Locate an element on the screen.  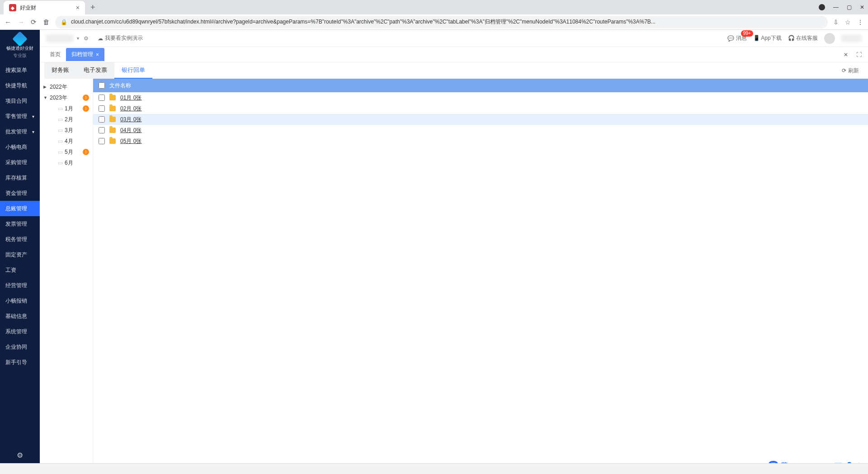
tree-node-5: ▭4月 is located at coordinates (66, 141).